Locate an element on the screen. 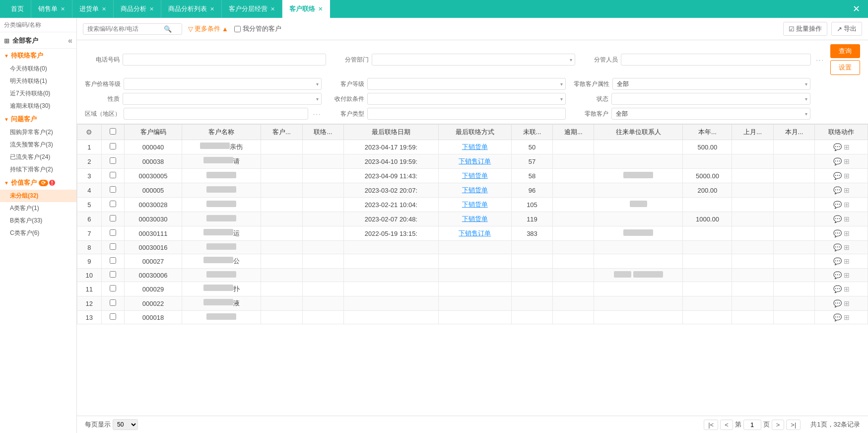 The height and width of the screenshot is (433, 868). nav-tab-analysis-list: 商品分析列表 ✕ is located at coordinates (192, 9).